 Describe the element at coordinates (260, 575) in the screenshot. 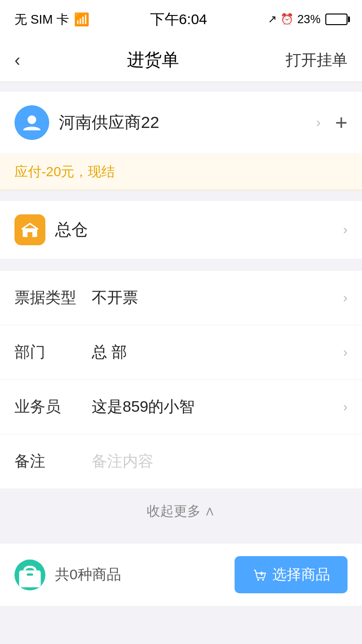

I see `cart-icon` at that location.